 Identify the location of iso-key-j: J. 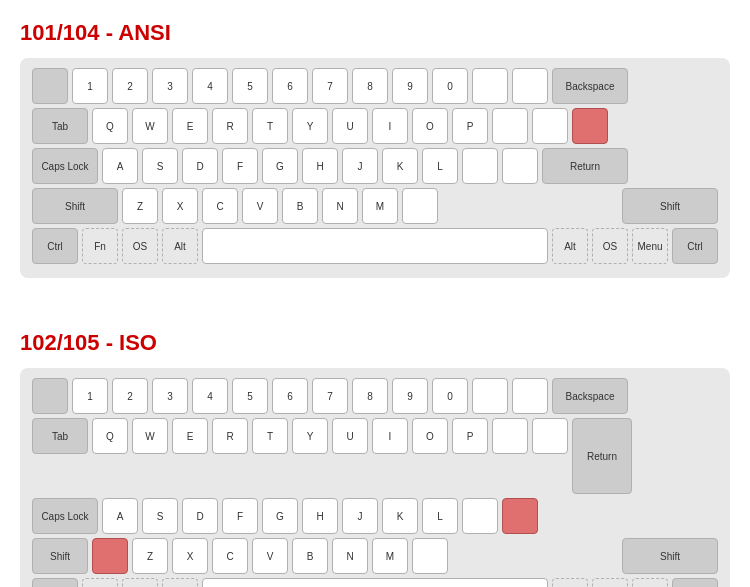
(360, 516).